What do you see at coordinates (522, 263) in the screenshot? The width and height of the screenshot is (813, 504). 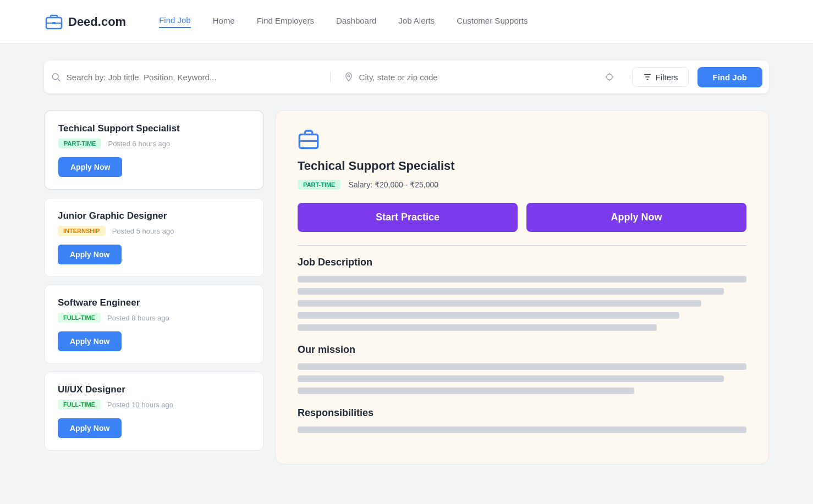 I see `job-description-title: Job Description` at bounding box center [522, 263].